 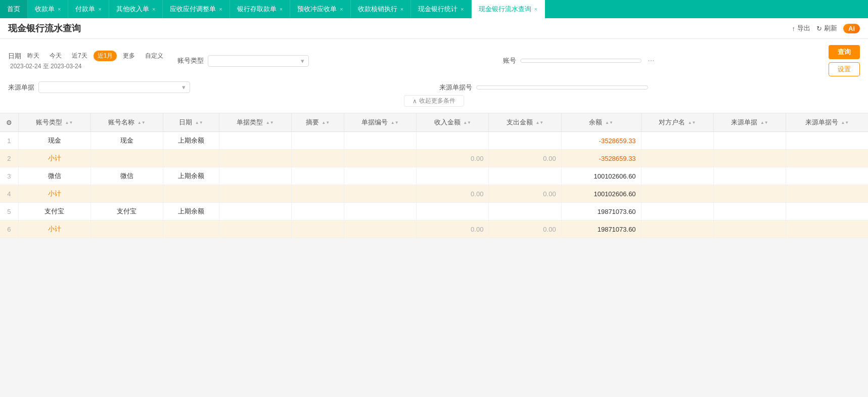 I want to click on nav-tab-0: 收款单 ×, so click(x=48, y=9).